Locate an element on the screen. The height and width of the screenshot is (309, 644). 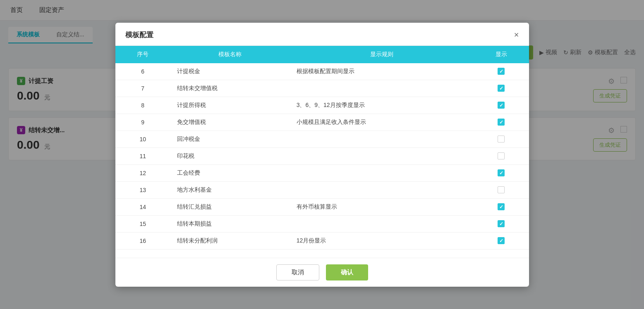
cell-name: 地方水利基金 is located at coordinates (230, 190).